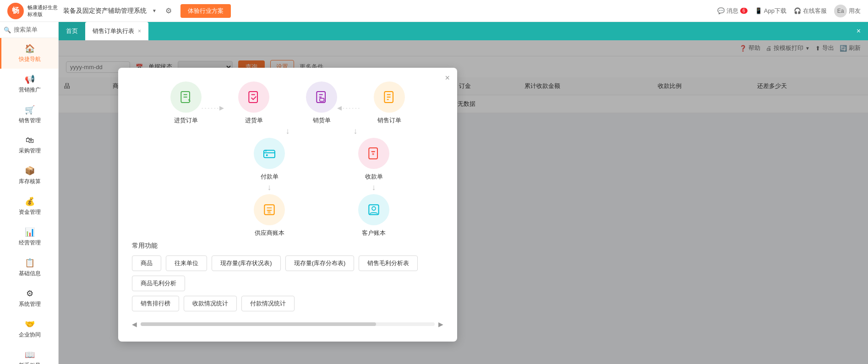 This screenshot has width=868, height=364. Describe the element at coordinates (135, 324) in the screenshot. I see `scroll-left-arrow: ◀` at that location.